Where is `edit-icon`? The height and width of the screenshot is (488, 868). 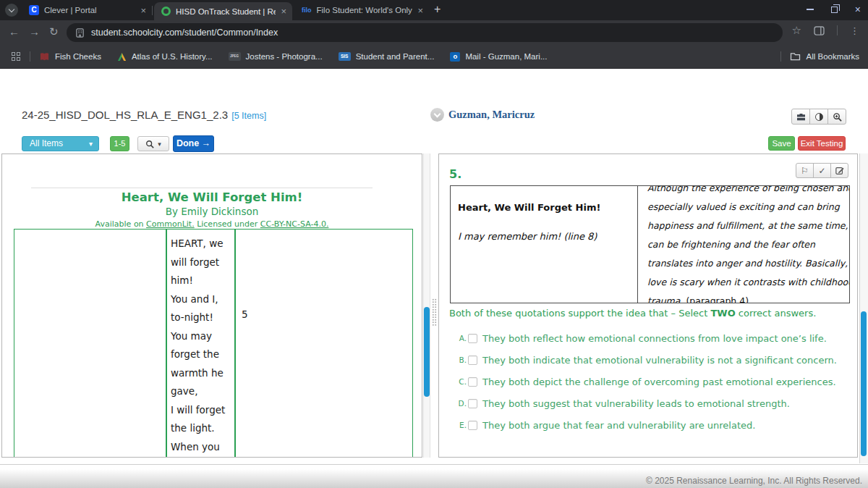
edit-icon is located at coordinates (840, 171).